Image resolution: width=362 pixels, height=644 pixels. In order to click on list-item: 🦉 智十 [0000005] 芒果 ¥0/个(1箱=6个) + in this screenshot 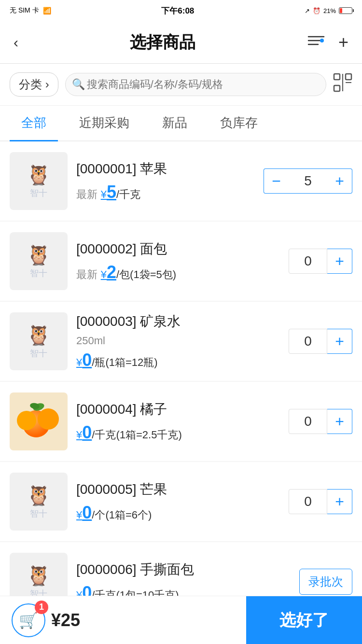, I will do `click(181, 502)`.